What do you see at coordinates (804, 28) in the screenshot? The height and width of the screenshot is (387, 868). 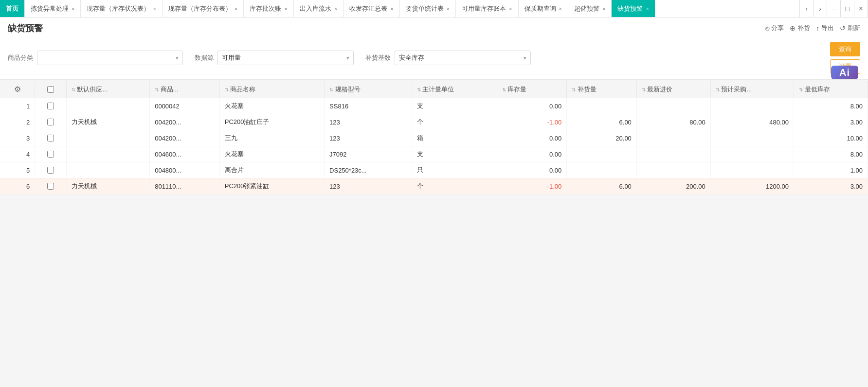 I see `replenish-label: 补货` at bounding box center [804, 28].